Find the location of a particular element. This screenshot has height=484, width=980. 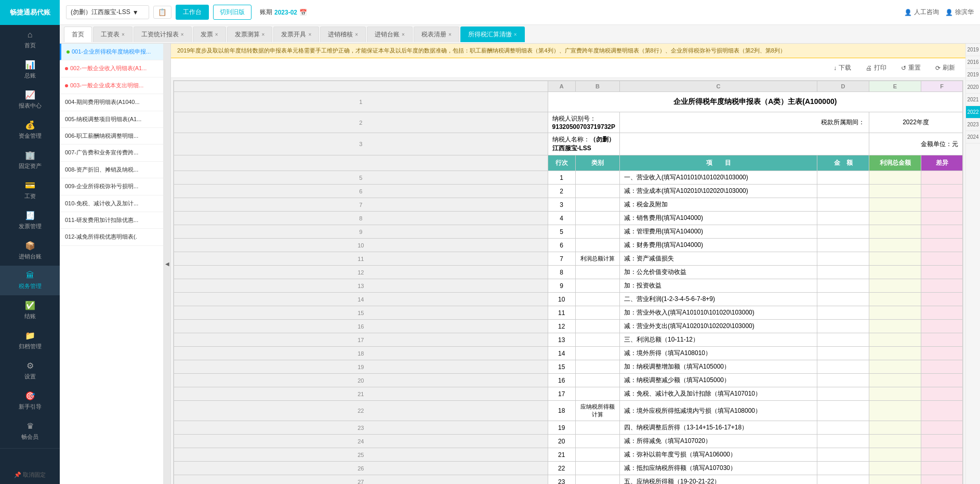

tab-invoice_open: 发票开具× is located at coordinates (296, 34).